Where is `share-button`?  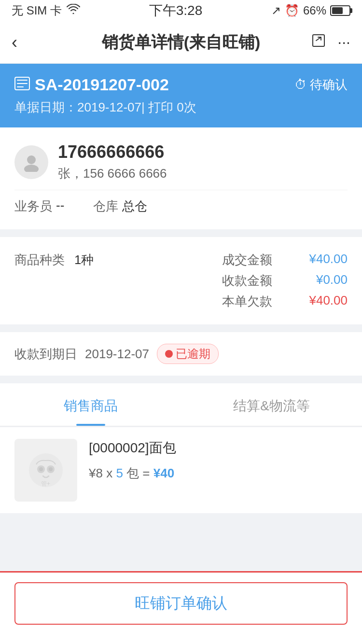 share-button is located at coordinates (319, 42).